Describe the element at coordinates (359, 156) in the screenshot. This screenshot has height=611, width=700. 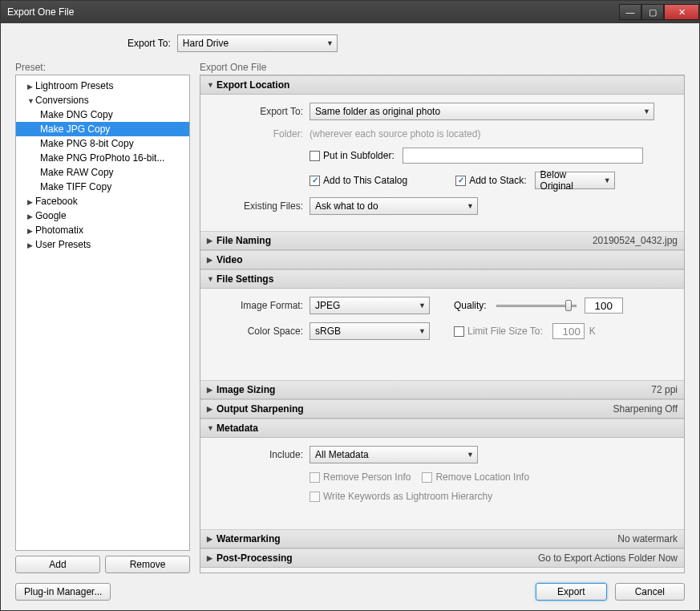
I see `put-in-subfolder-label: Put in Subfolder:` at that location.